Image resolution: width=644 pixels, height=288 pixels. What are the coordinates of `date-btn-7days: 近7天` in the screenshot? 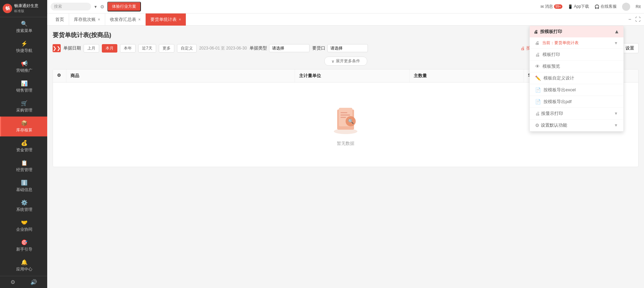 It's located at (147, 49).